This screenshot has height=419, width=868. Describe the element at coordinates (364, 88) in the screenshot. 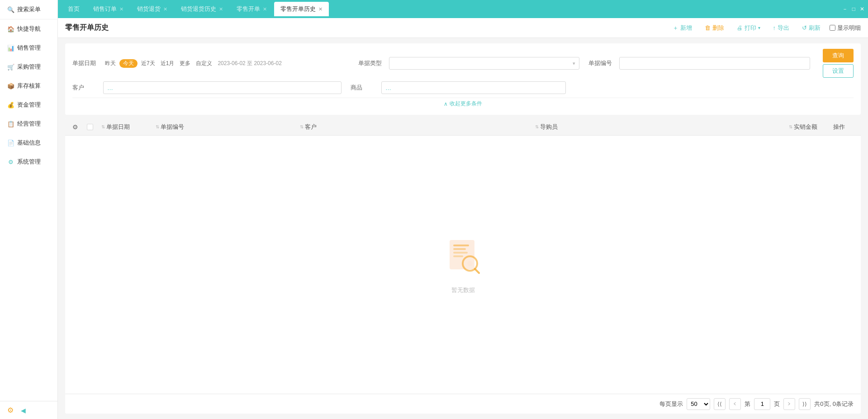

I see `goods-label: 商品` at that location.